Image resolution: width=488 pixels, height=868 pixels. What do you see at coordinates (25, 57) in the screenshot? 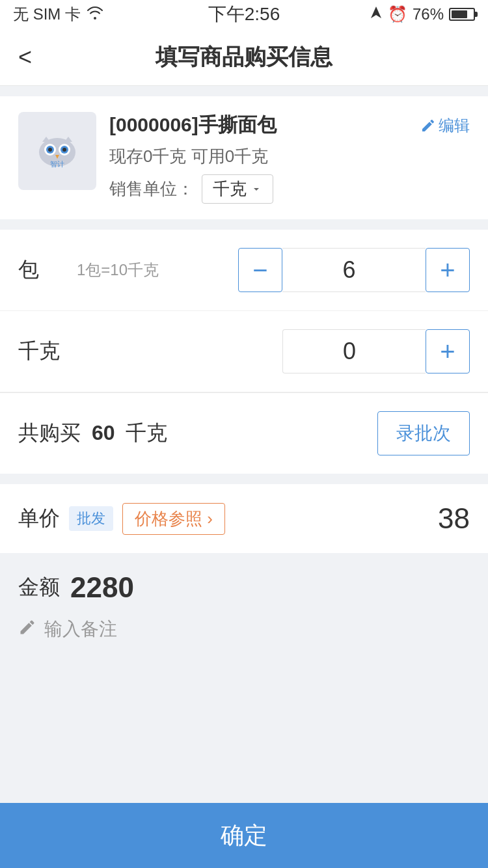
I see `back-button: <` at bounding box center [25, 57].